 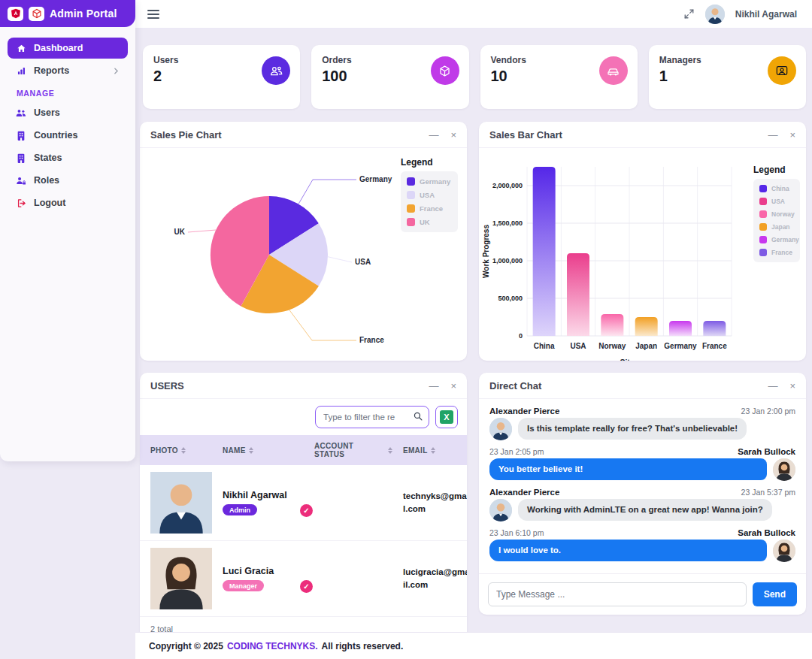 What do you see at coordinates (304, 241) in the screenshot?
I see `sales-pie-chart-card: Sales Pie Chart — × GermanyUSAFranceUK L…` at bounding box center [304, 241].